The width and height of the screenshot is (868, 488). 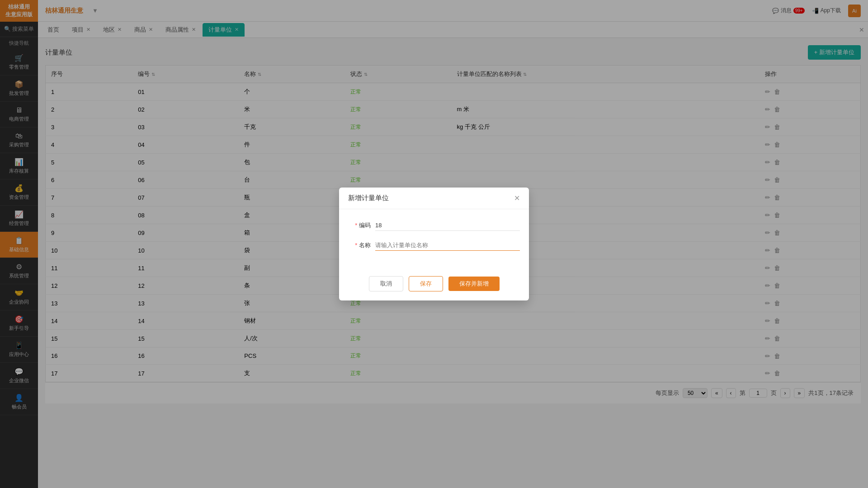 What do you see at coordinates (474, 284) in the screenshot?
I see `save-continue-button: 保存并新增` at bounding box center [474, 284].